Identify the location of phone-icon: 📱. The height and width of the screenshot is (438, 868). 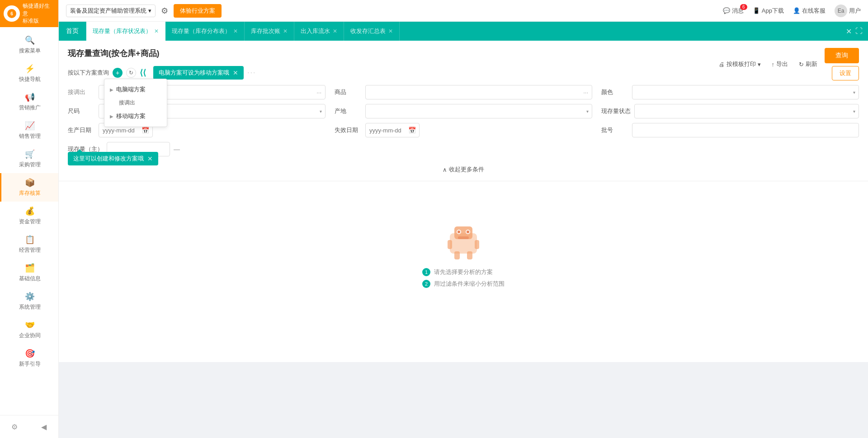
(756, 11).